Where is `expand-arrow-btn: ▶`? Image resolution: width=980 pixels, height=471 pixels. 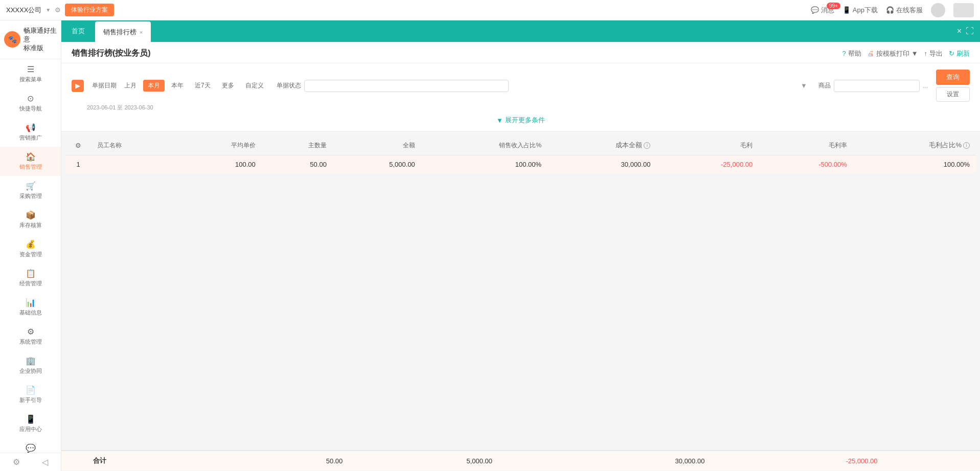 expand-arrow-btn: ▶ is located at coordinates (78, 86).